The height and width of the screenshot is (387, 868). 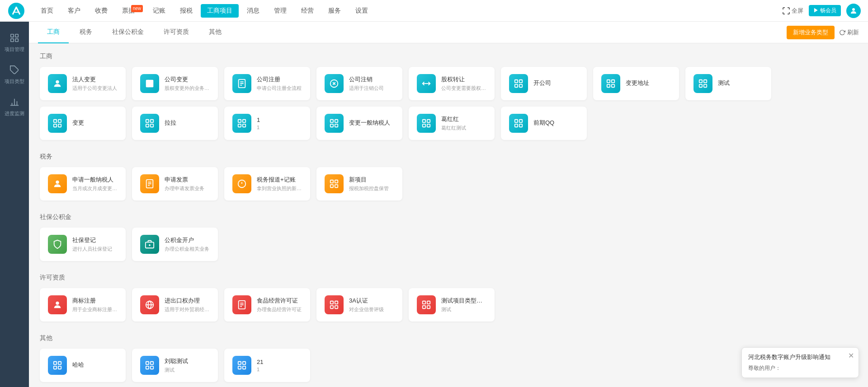 What do you see at coordinates (544, 123) in the screenshot?
I see `card-qqearly: 前期QQ` at bounding box center [544, 123].